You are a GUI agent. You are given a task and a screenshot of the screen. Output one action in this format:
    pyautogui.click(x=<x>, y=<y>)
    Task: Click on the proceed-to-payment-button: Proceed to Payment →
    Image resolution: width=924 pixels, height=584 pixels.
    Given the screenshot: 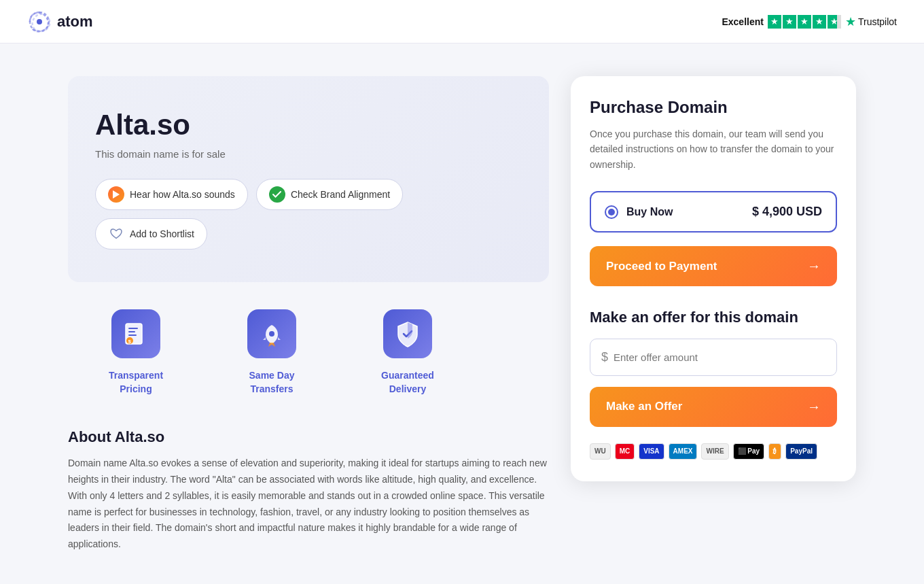 What is the action you would take?
    pyautogui.click(x=713, y=267)
    